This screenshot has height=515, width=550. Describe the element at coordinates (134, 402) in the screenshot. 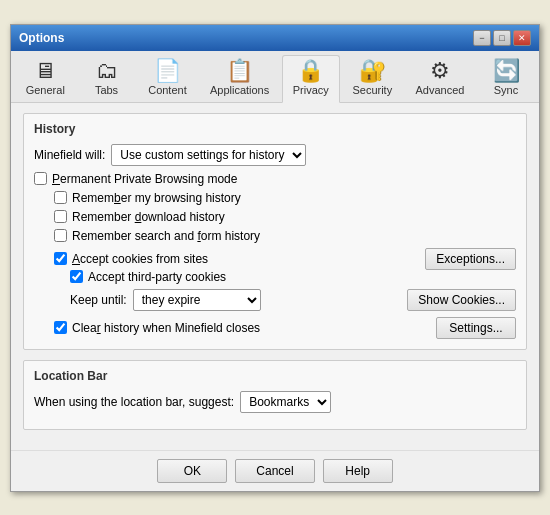

I see `suggest-label: When using the location bar, suggest:` at that location.